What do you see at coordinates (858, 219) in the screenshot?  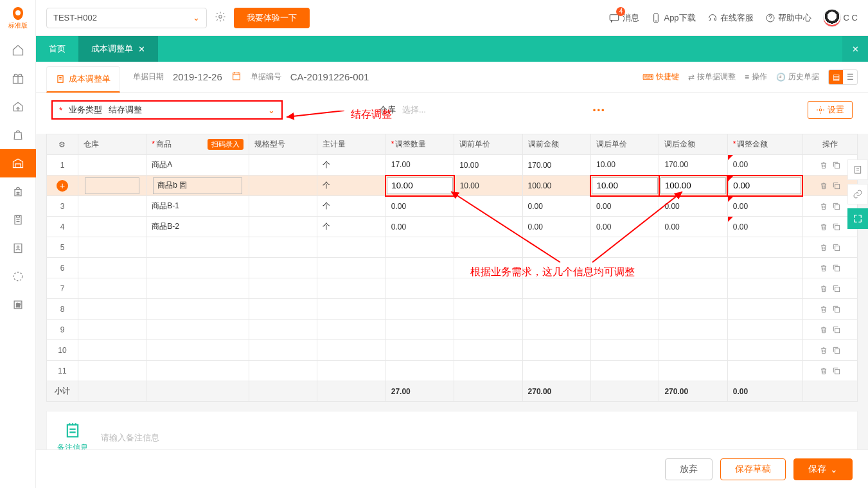 I see `expand-icon` at bounding box center [858, 219].